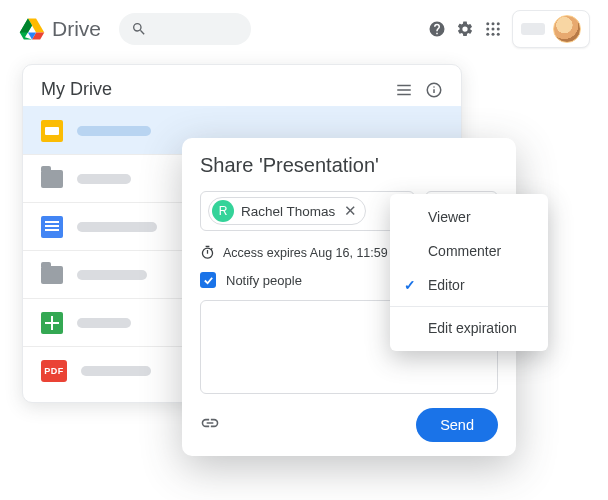  I want to click on info-icon, so click(434, 90).